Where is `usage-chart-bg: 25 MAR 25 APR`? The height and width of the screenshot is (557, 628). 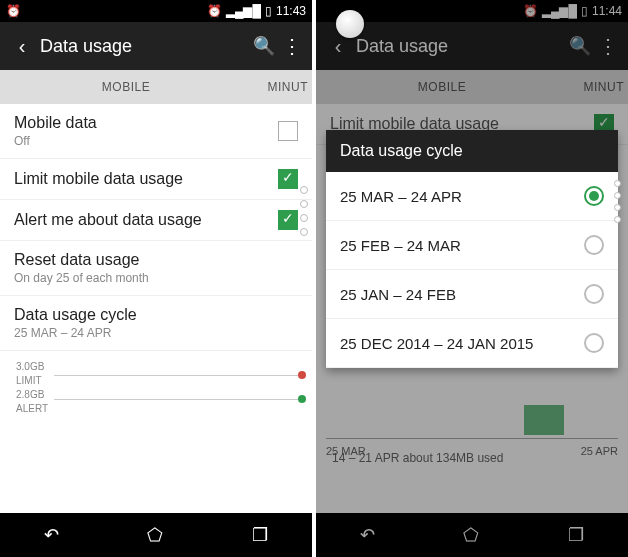 usage-chart-bg: 25 MAR 25 APR is located at coordinates (472, 408).